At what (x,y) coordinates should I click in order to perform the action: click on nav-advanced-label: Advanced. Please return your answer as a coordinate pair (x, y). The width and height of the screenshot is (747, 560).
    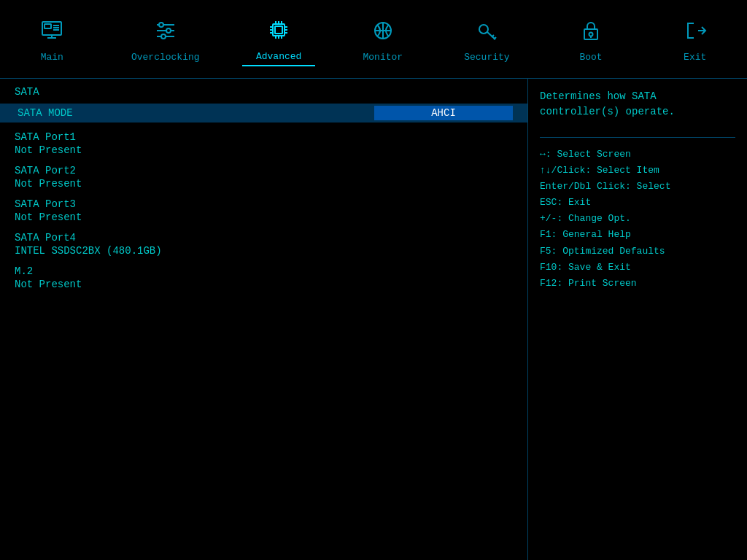
    Looking at the image, I should click on (279, 57).